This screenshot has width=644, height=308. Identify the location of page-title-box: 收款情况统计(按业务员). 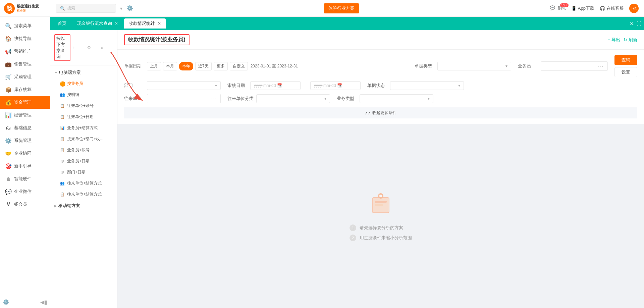
(157, 40).